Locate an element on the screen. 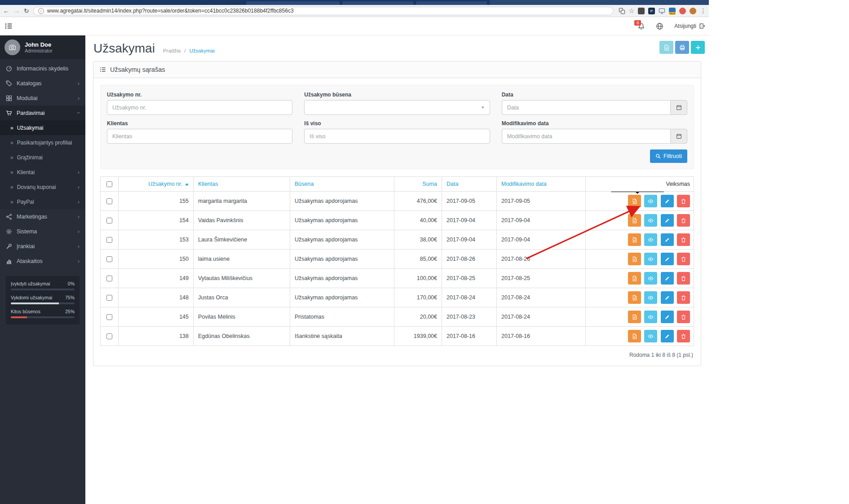 The width and height of the screenshot is (849, 504). date-calendar-button is located at coordinates (679, 108).